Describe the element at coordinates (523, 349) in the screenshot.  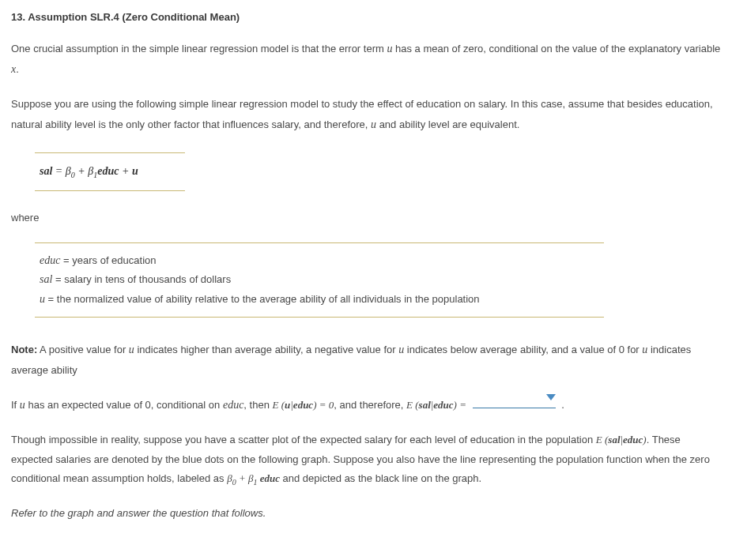
I see `note-text-c: indicates below average ability, and a v…` at that location.